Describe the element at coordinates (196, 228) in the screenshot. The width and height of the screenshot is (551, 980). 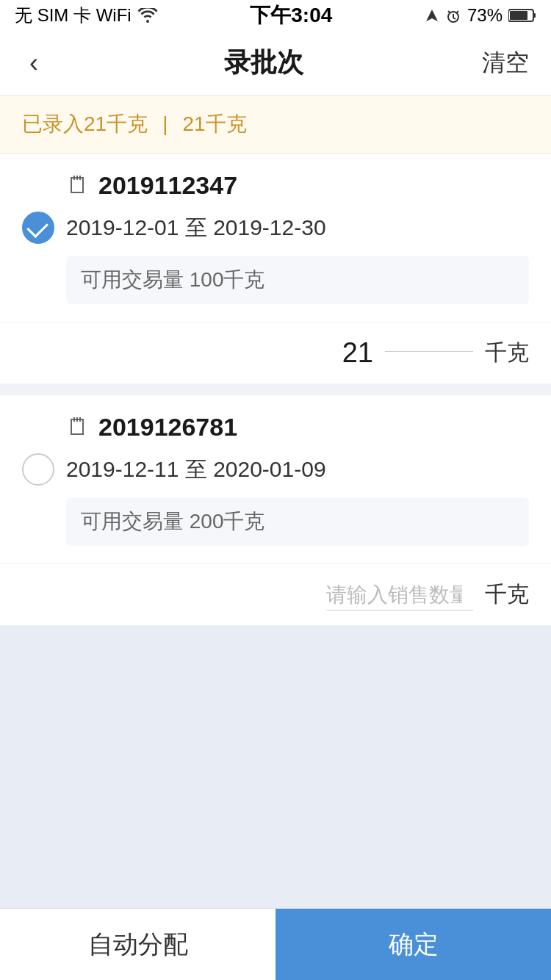
I see `batch-date-1: 2019-12-01 至 2019-12-30` at that location.